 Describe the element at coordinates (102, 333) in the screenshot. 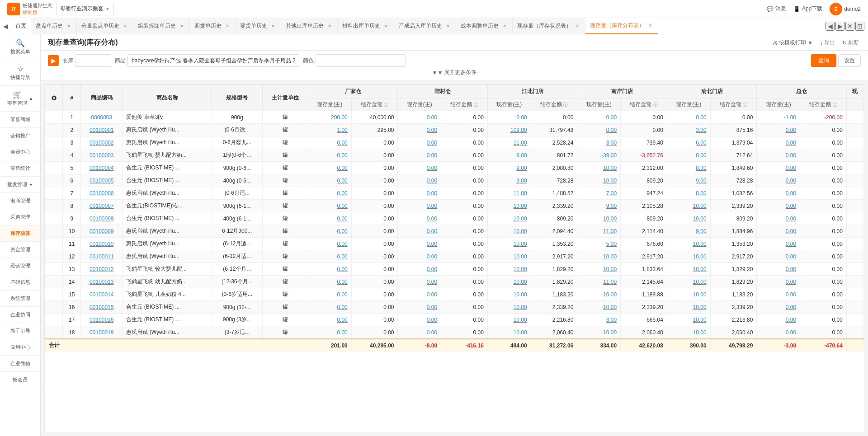

I see `row-code: 00100018` at that location.